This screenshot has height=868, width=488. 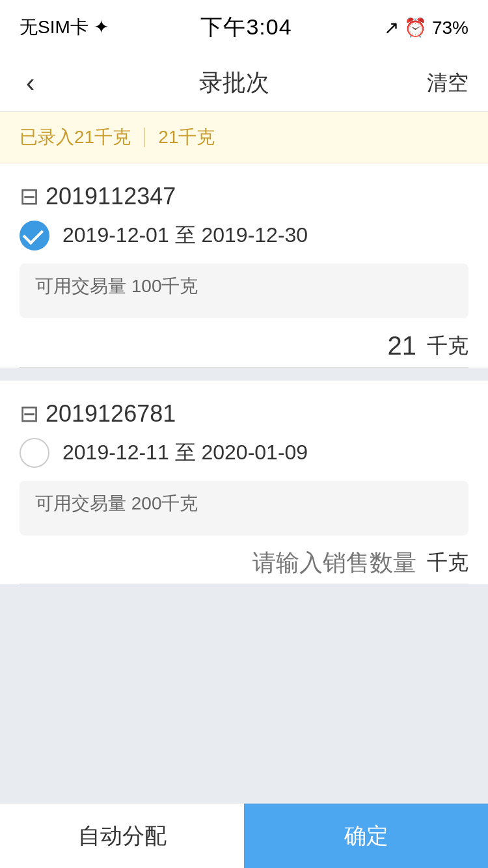 I want to click on info-divider, so click(x=144, y=137).